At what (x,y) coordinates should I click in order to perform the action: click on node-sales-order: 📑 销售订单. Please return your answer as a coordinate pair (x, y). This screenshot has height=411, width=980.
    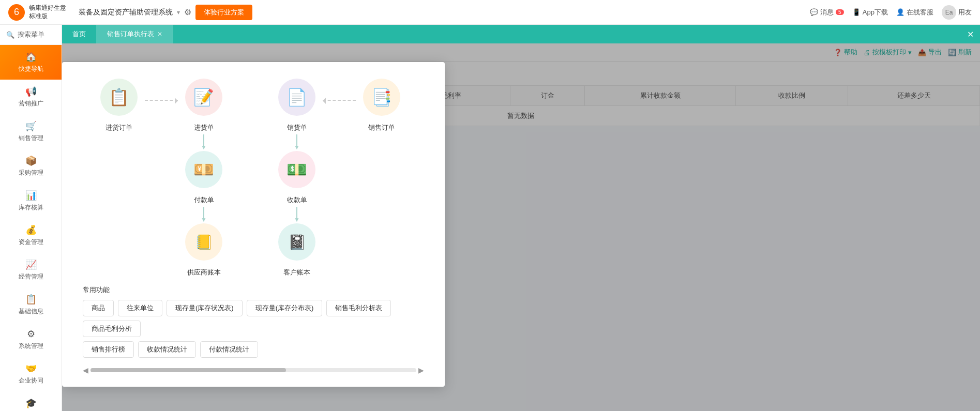
    Looking at the image, I should click on (382, 105).